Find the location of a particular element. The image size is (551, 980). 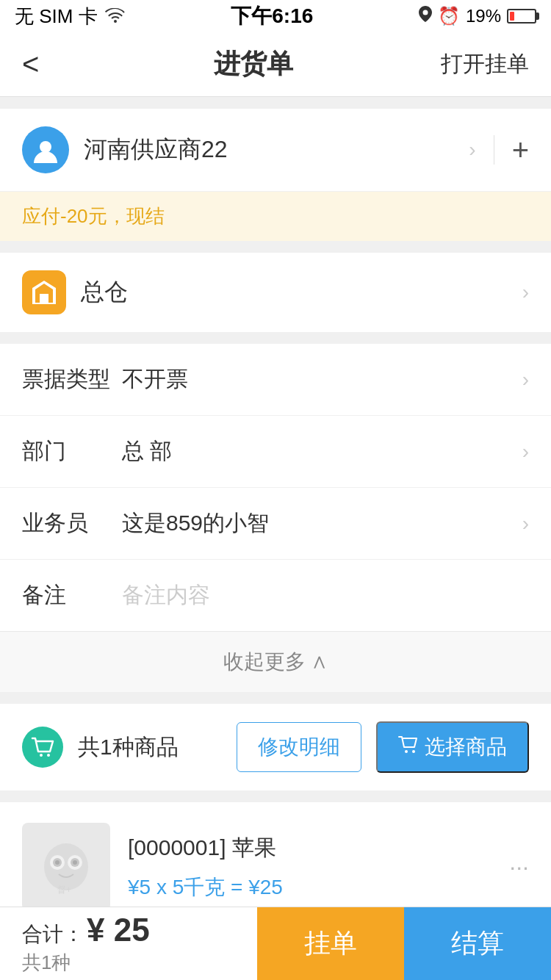

remark-input: 备注内容 is located at coordinates (320, 595).